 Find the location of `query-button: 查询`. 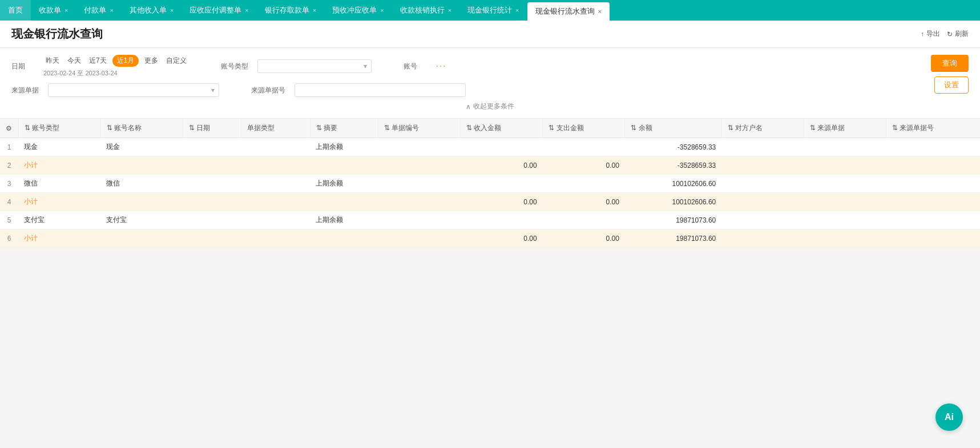

query-button: 查询 is located at coordinates (950, 63).